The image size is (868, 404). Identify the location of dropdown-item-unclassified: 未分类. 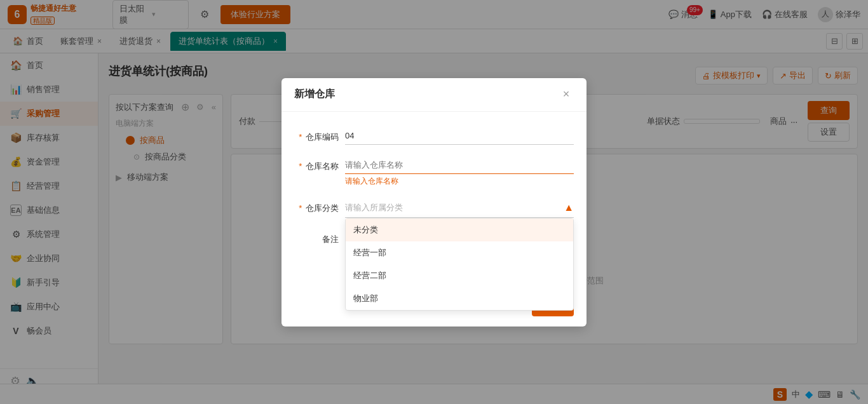
(459, 230).